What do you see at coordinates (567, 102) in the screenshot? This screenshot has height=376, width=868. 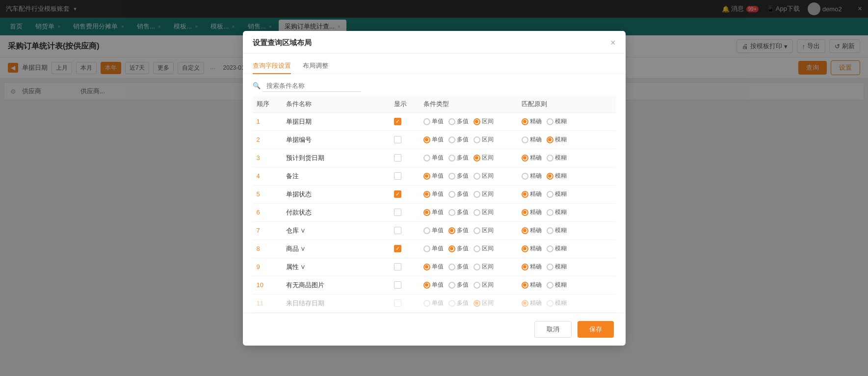 I see `col-head-match: 匹配原则` at bounding box center [567, 102].